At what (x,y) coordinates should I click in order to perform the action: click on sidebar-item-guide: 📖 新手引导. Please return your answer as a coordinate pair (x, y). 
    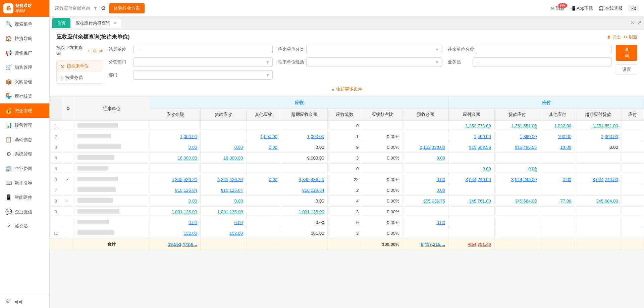
    Looking at the image, I should click on (25, 183).